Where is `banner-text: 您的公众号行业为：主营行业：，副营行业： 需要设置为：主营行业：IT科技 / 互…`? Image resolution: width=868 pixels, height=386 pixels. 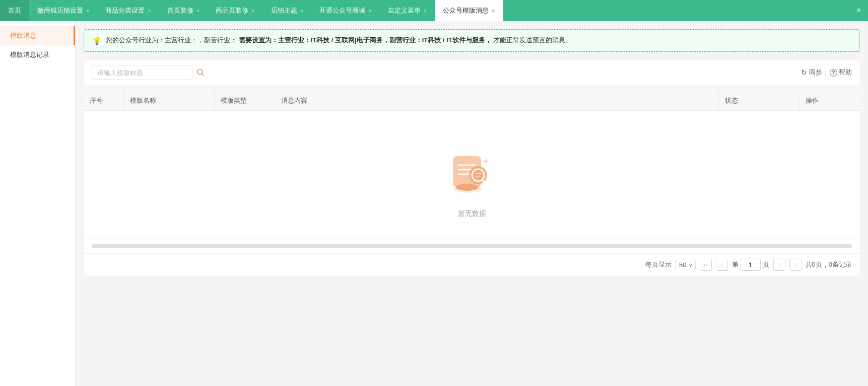 banner-text: 您的公众号行业为：主营行业：，副营行业： 需要设置为：主营行业：IT科技 / 互… is located at coordinates (339, 40).